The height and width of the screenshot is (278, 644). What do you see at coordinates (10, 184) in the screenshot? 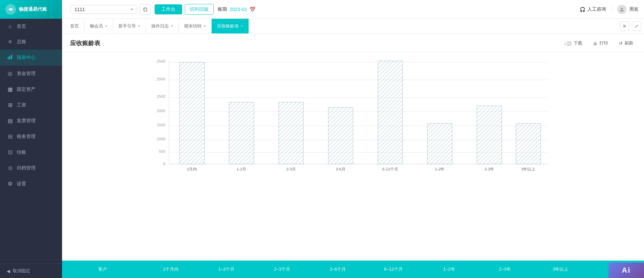
I see `settings-icon: ⚙` at bounding box center [10, 184].